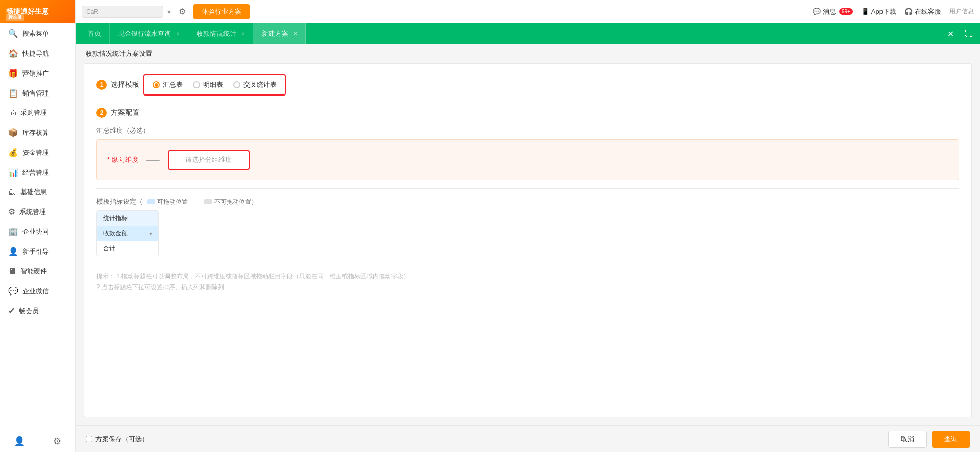 The height and width of the screenshot is (452, 980). Describe the element at coordinates (13, 251) in the screenshot. I see `sidebar-icon: 👤` at that location.